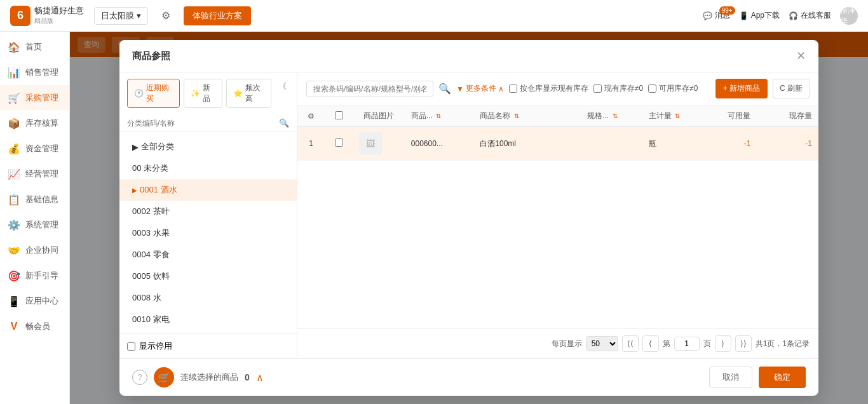 The width and height of the screenshot is (868, 404). Describe the element at coordinates (338, 116) in the screenshot. I see `th-checkbox` at that location.